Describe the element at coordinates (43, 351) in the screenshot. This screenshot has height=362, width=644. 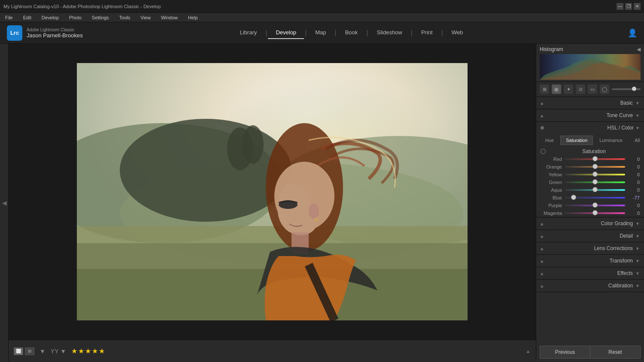
I see `zoom-dropdown: ▼` at that location.